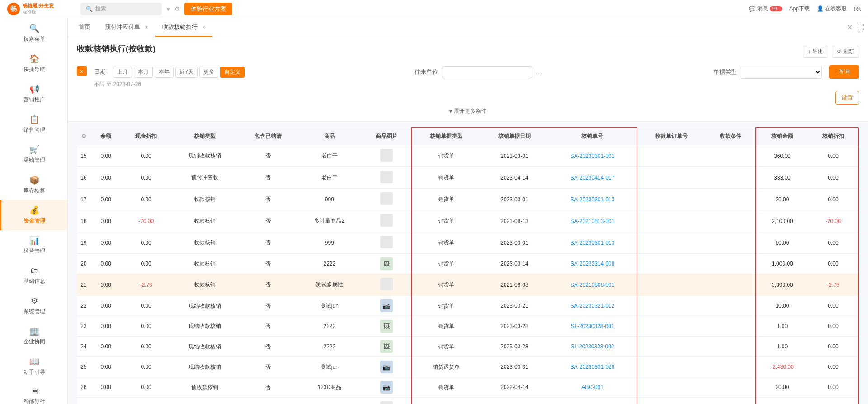 Image resolution: width=868 pixels, height=404 pixels. Describe the element at coordinates (467, 264) in the screenshot. I see `table-row: 20 0.00 0.00 收款核销 否 2222 🖼 销货单 2023-03-1…` at that location.